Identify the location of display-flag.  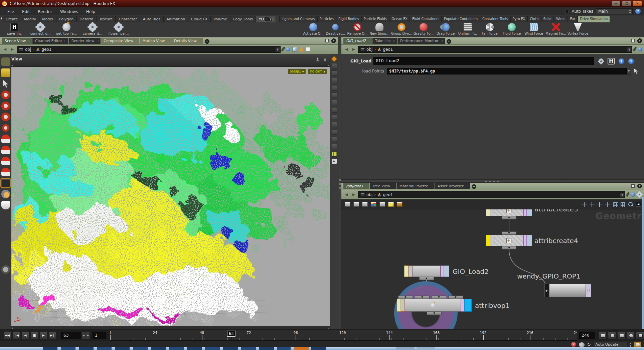
(529, 240).